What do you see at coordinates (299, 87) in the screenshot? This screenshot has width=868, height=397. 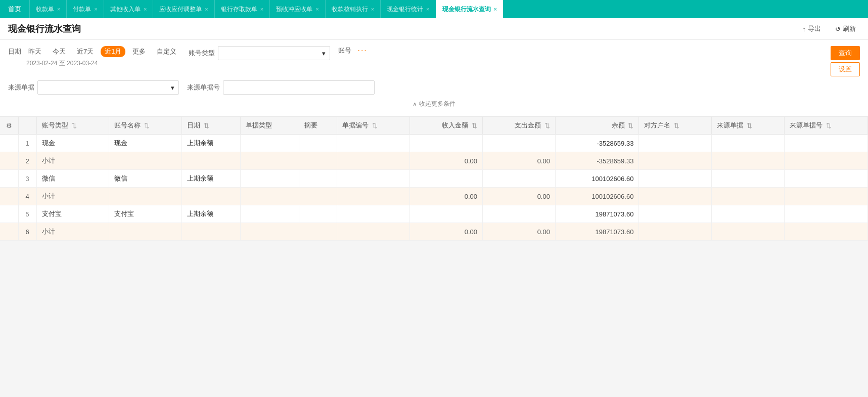 I see `source-doc-no-input` at bounding box center [299, 87].